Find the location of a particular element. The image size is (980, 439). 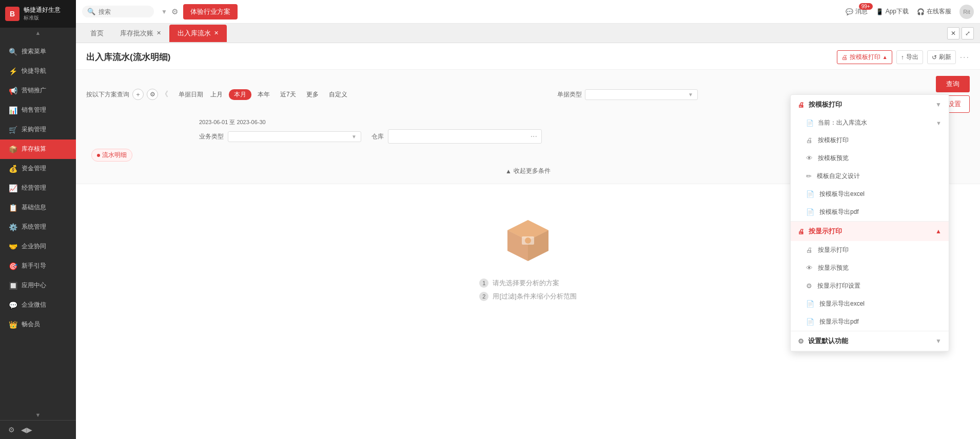

tab-inventory-batch: 库存批次账 ✕ is located at coordinates (141, 33).